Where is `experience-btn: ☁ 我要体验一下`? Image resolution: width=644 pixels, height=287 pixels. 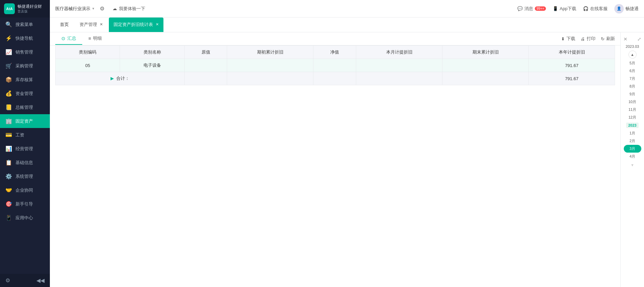 experience-btn: ☁ 我要体验一下 is located at coordinates (129, 9).